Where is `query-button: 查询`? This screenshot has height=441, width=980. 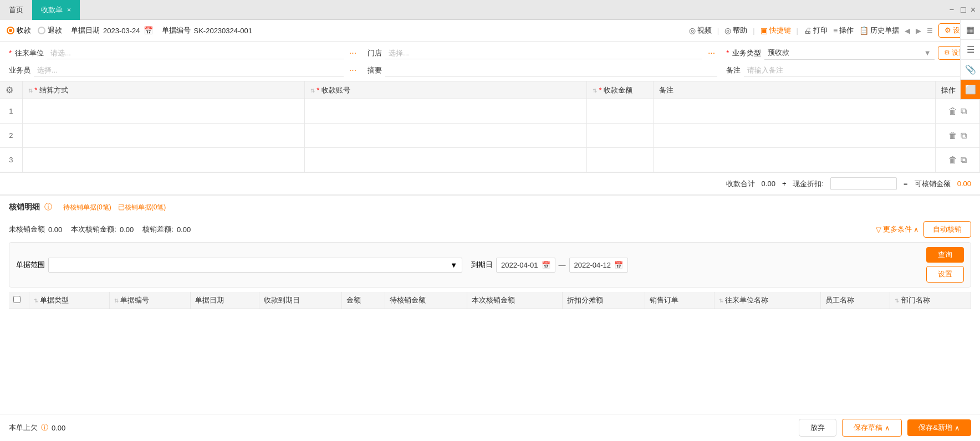 query-button: 查询 is located at coordinates (945, 255).